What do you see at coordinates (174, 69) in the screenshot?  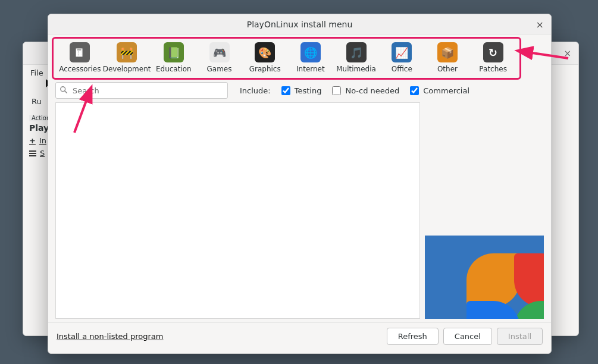 I see `category-label: Education` at bounding box center [174, 69].